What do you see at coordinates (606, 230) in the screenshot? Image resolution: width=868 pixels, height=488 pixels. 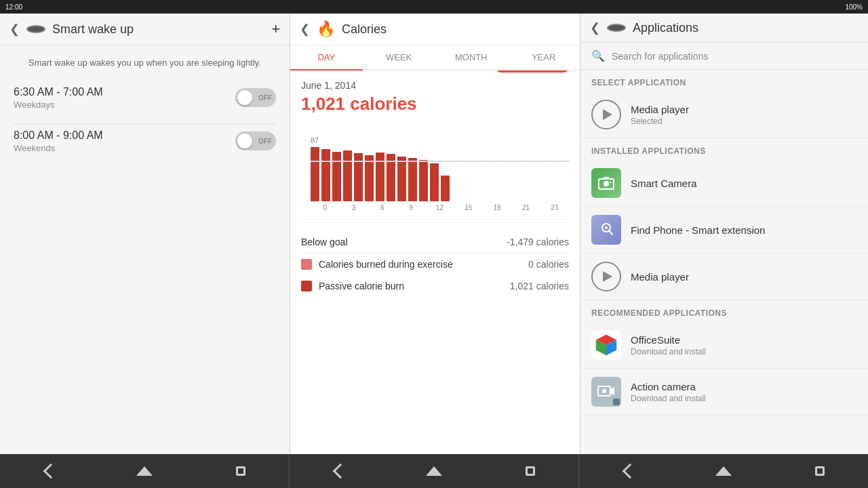 I see `find-phone-svg` at bounding box center [606, 230].